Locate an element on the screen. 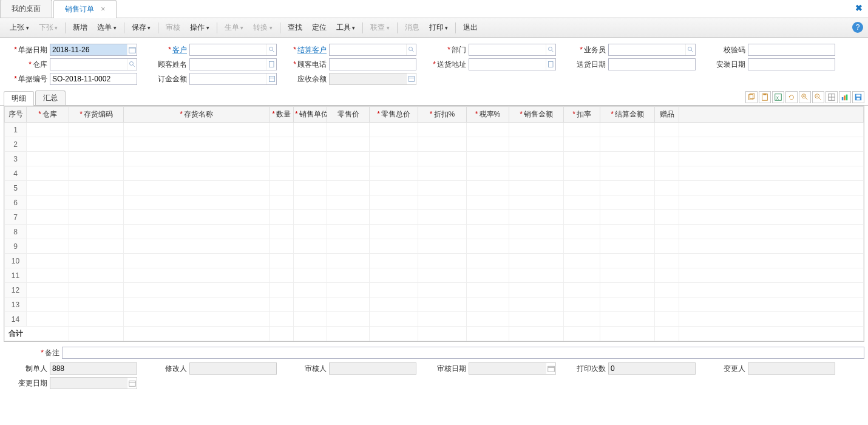  col-inv-code: *存货编码 is located at coordinates (97, 115).